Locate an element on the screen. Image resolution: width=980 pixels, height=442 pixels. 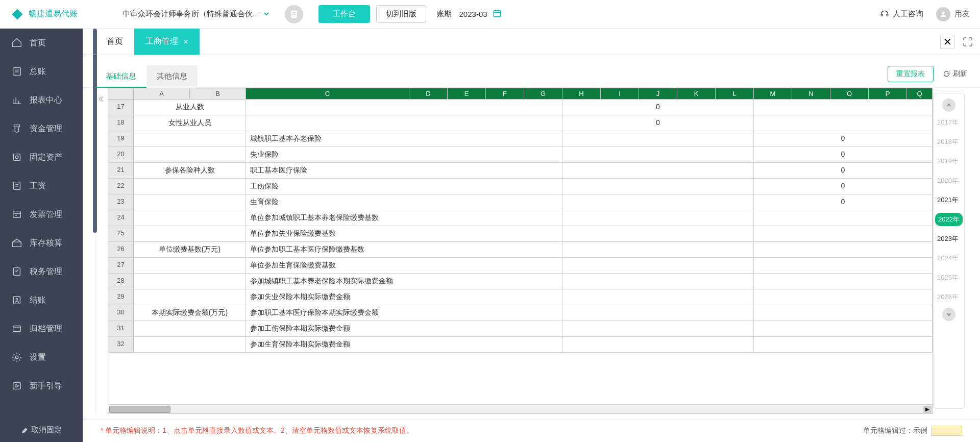
col-header-H: H is located at coordinates (582, 94).